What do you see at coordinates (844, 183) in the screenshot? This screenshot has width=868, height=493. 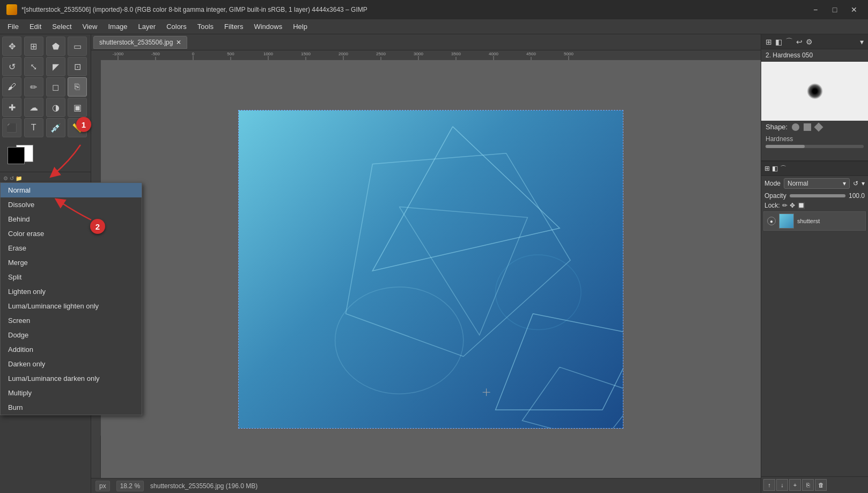 I see `layer-mode-arrow: ▾` at bounding box center [844, 183].